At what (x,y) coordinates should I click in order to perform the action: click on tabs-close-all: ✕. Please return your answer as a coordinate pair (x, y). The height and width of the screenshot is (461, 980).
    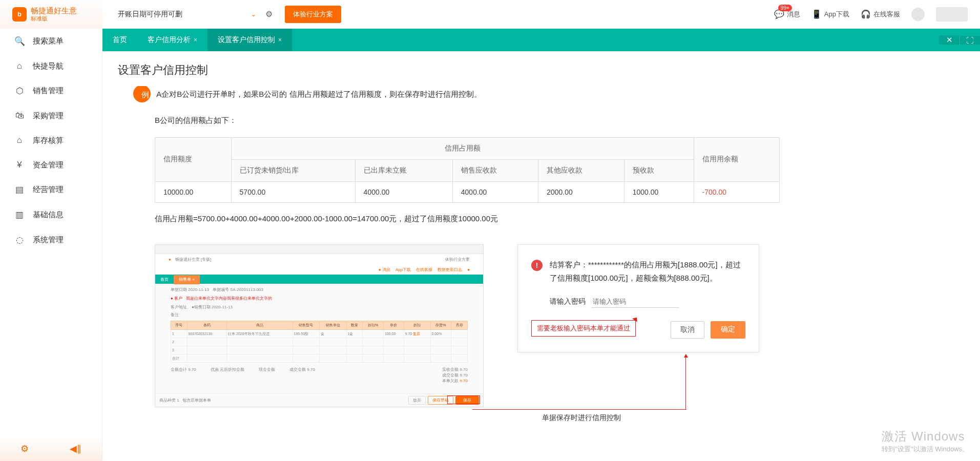
    Looking at the image, I should click on (949, 40).